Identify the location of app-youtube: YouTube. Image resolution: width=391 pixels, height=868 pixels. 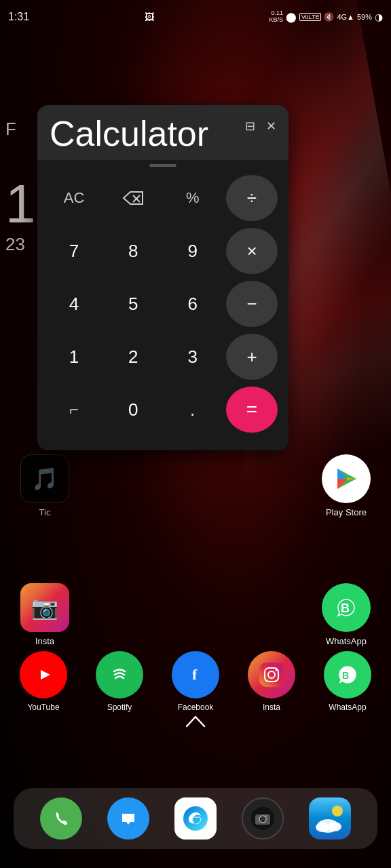
(43, 682).